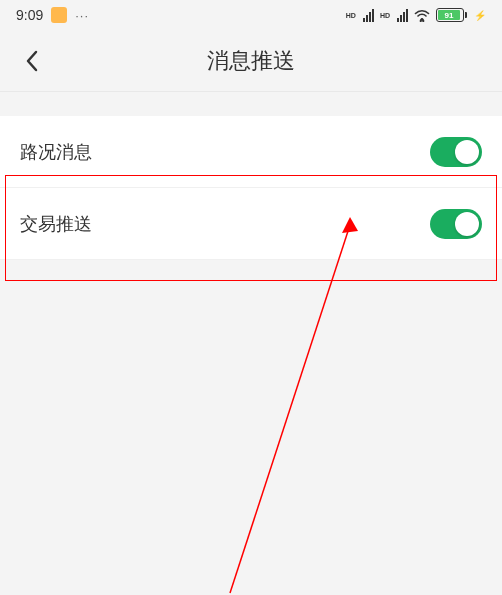 Image resolution: width=502 pixels, height=595 pixels. What do you see at coordinates (251, 224) in the screenshot?
I see `setting-row-transaction: 交易推送` at bounding box center [251, 224].